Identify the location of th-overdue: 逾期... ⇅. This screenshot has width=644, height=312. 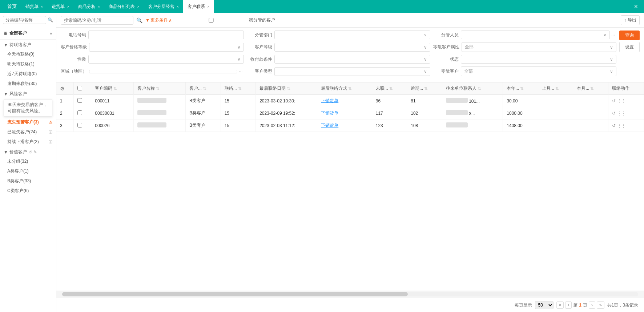
(424, 89).